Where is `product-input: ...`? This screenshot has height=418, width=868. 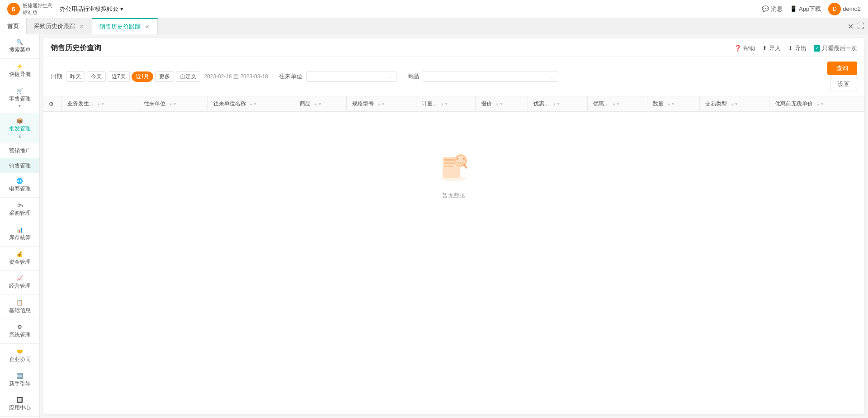
product-input: ... is located at coordinates (491, 76).